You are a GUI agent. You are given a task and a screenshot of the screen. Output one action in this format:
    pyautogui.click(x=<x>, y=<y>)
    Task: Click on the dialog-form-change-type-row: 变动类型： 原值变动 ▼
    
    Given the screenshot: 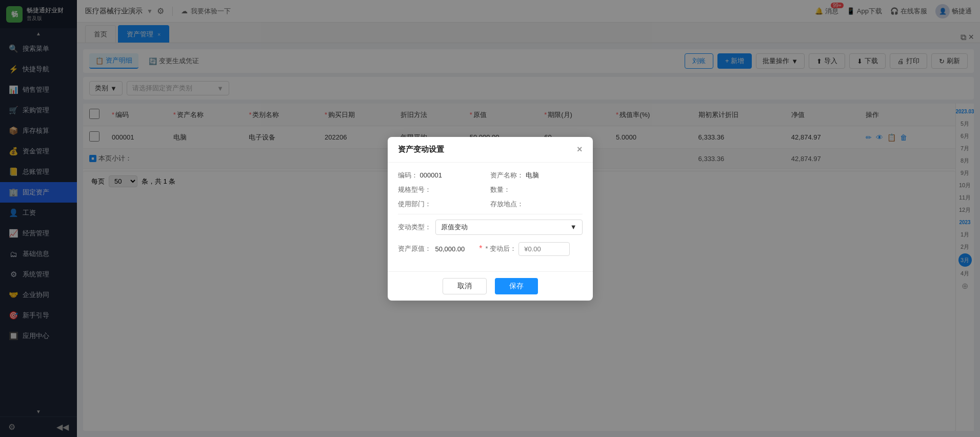 What is the action you would take?
    pyautogui.click(x=490, y=227)
    